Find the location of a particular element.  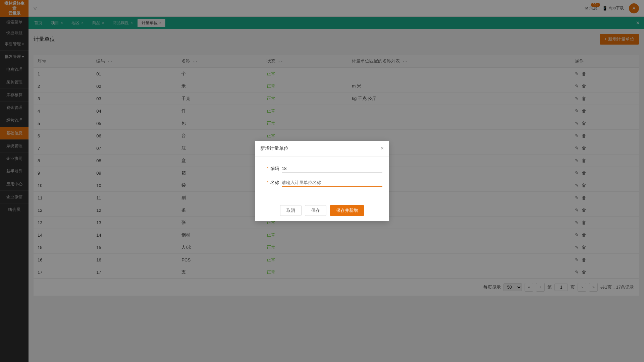

modal-title: 新增计量单位 is located at coordinates (274, 148).